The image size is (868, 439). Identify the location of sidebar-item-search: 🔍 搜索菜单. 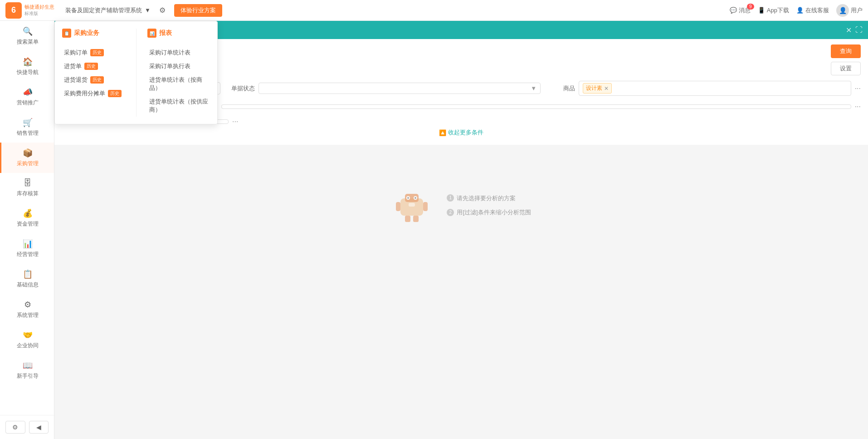
(27, 36).